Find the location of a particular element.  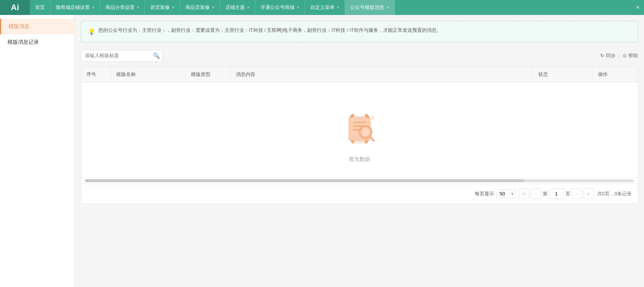

th-name: 模版名称 is located at coordinates (148, 74).